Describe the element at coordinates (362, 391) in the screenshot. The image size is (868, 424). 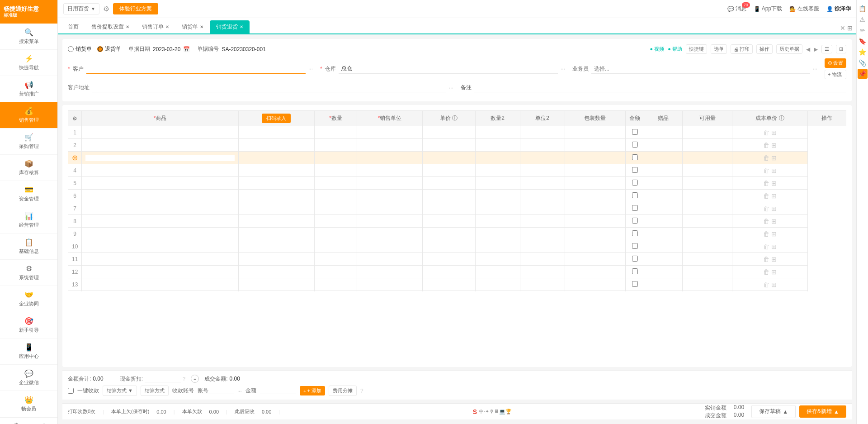
I see `fee-help-icon: ?` at that location.